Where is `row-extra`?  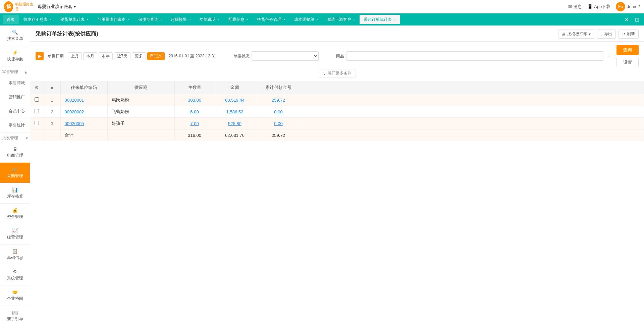 row-extra is located at coordinates (473, 112).